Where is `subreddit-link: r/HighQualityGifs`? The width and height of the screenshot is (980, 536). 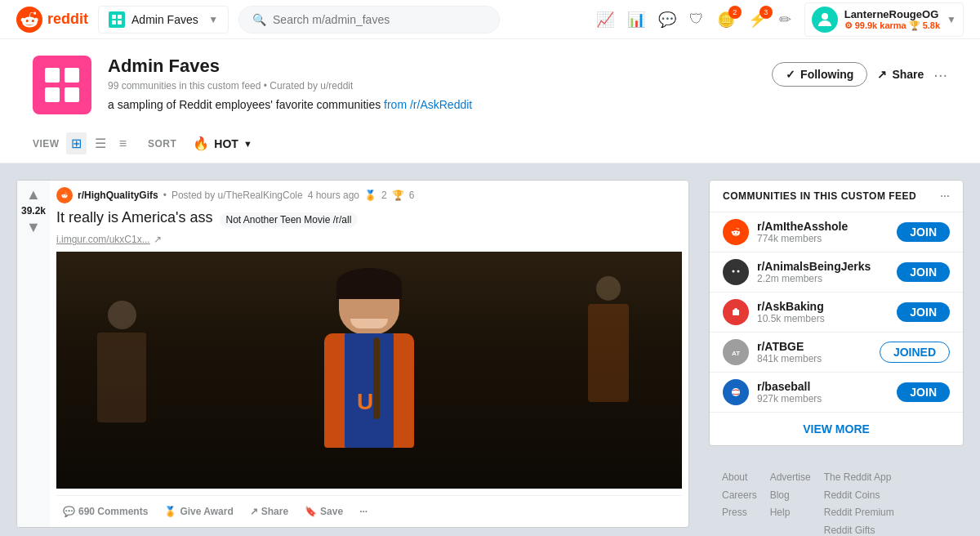
subreddit-link: r/HighQualityGifs is located at coordinates (118, 195).